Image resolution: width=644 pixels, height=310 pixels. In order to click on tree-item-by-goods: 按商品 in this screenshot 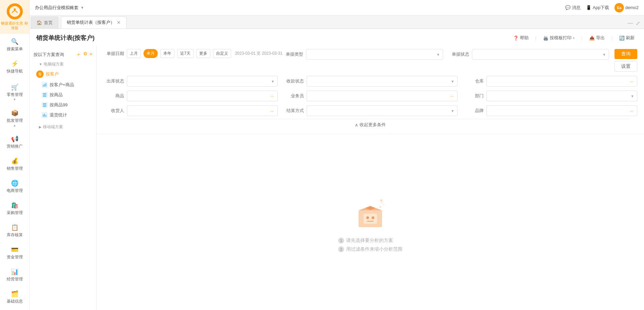, I will do `click(63, 95)`.